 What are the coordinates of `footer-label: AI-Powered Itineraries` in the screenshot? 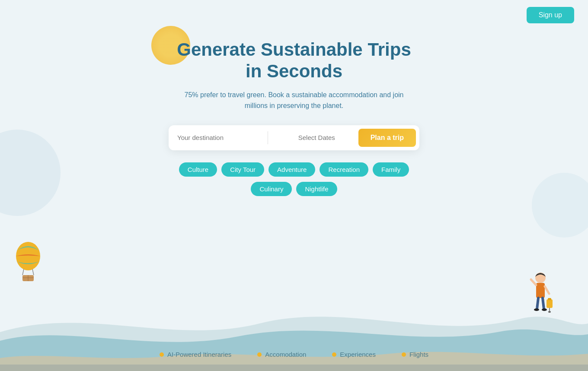 It's located at (199, 354).